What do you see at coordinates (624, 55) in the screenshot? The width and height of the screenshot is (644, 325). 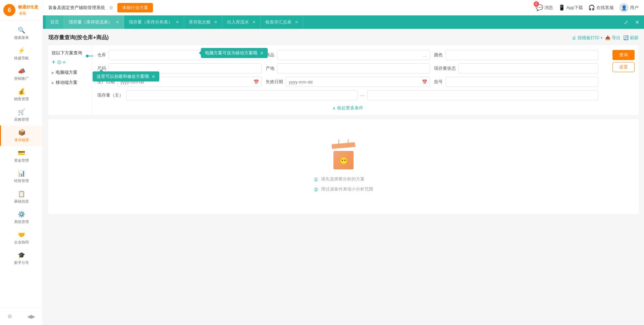 I see `search-button: 查询` at bounding box center [624, 55].